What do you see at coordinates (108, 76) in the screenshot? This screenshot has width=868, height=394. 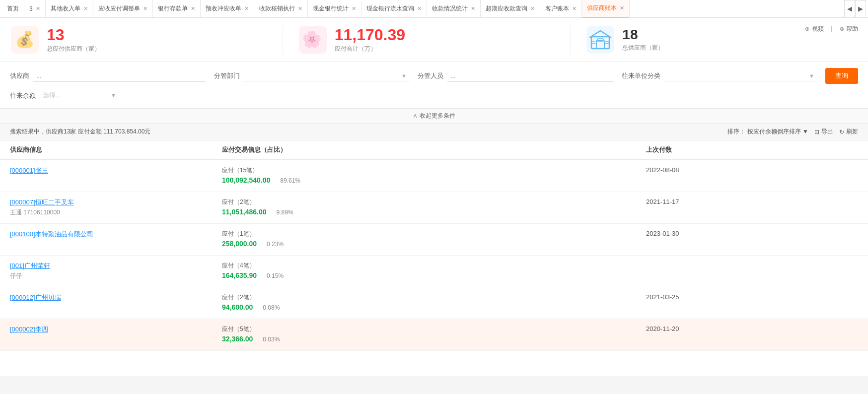 I see `filter-supplier: 供应商` at bounding box center [108, 76].